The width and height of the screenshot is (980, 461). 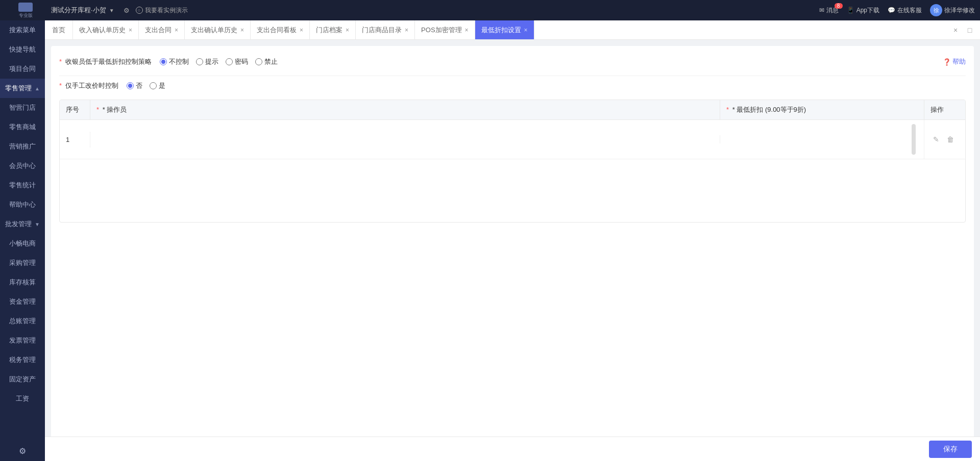 What do you see at coordinates (22, 379) in the screenshot?
I see `sidebar-item-fixed-assets: 固定资产` at bounding box center [22, 379].